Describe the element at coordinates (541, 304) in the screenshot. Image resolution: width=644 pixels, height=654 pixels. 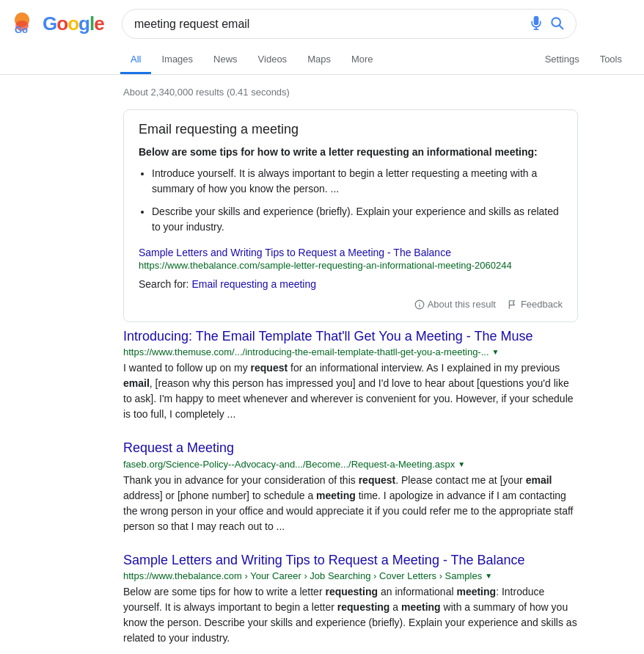
I see `feedback-label: Feedback` at that location.